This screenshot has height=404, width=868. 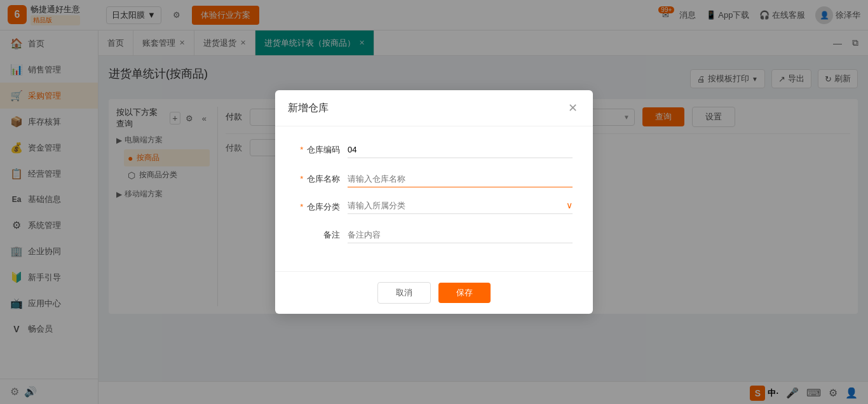 I want to click on cancel-button: 取消, so click(x=404, y=293).